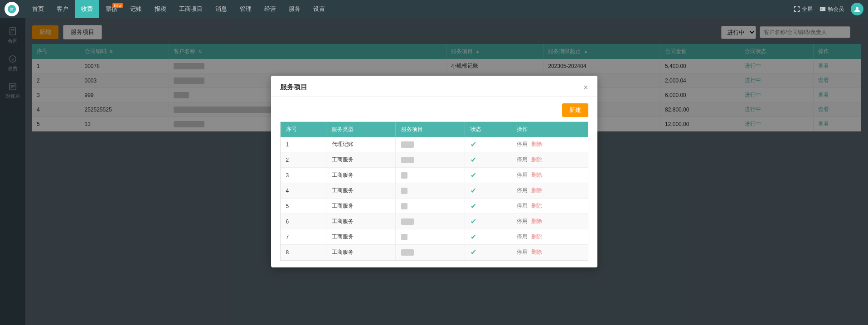 This screenshot has height=325, width=868. Describe the element at coordinates (803, 9) in the screenshot. I see `fullscreen-btn: 全屏` at that location.